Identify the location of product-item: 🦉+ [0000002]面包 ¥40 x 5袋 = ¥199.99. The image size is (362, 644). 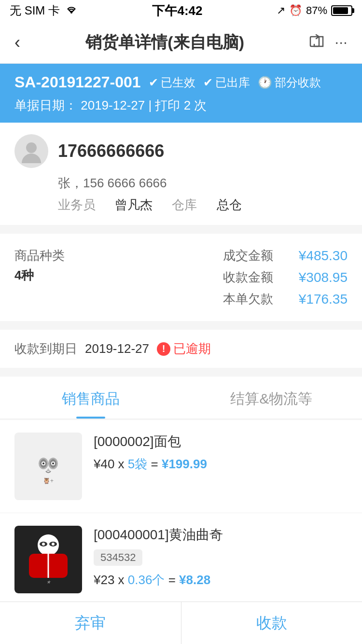
(181, 466).